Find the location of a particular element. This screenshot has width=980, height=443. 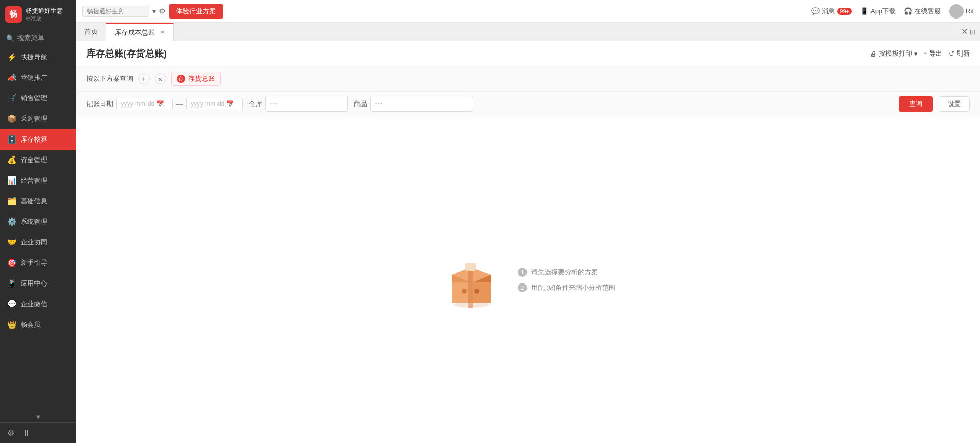

sidebar-search: 🔍 搜索菜单 is located at coordinates (38, 38).